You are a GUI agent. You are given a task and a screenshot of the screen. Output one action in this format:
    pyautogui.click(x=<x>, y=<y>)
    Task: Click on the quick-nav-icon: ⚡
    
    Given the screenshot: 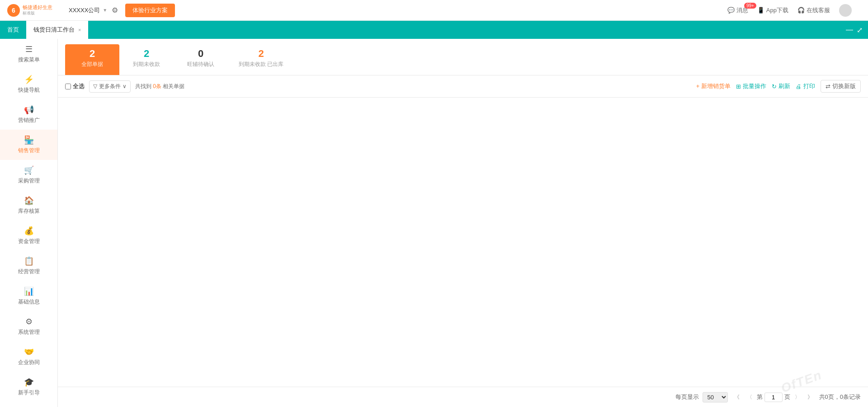 What is the action you would take?
    pyautogui.click(x=29, y=80)
    